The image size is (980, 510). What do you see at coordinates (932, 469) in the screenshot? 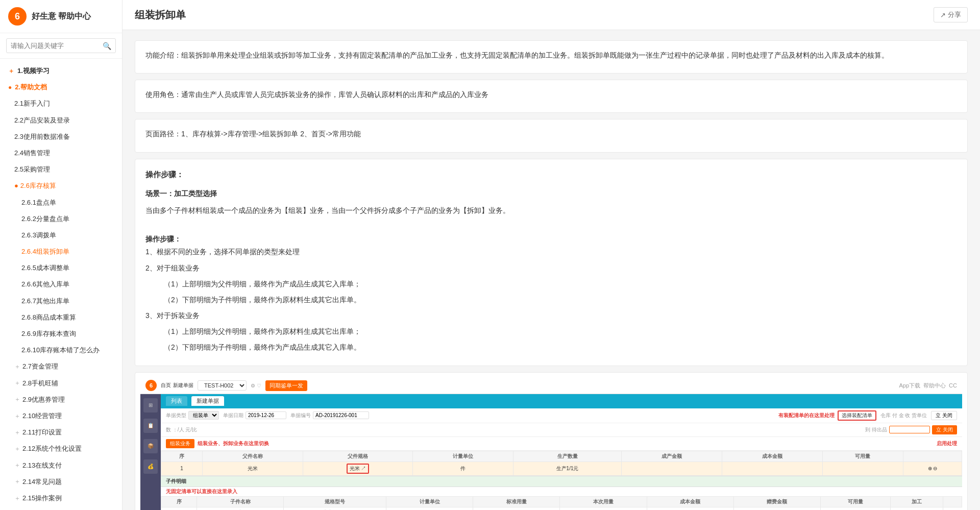
I see `cell-ops: ⊕ ⊖` at bounding box center [932, 469].